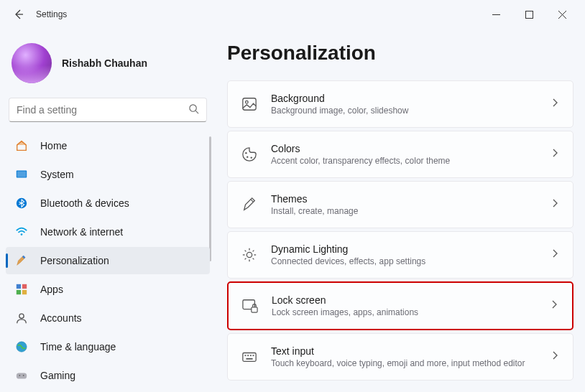 The image size is (585, 392). Describe the element at coordinates (400, 104) in the screenshot. I see `card-background: Background Background image, color, slid…` at that location.